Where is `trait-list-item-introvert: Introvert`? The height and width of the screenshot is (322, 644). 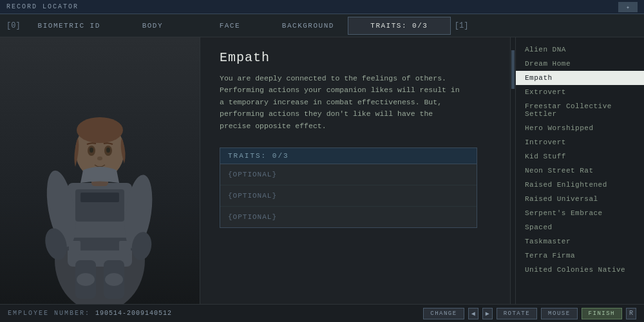
trait-list-item-introvert: Introvert is located at coordinates (580, 142).